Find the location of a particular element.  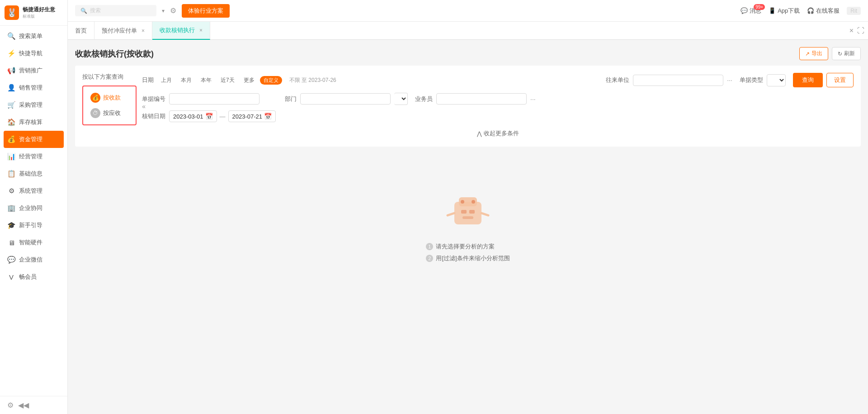

doc-no-field: 单据编号 is located at coordinates (201, 99).